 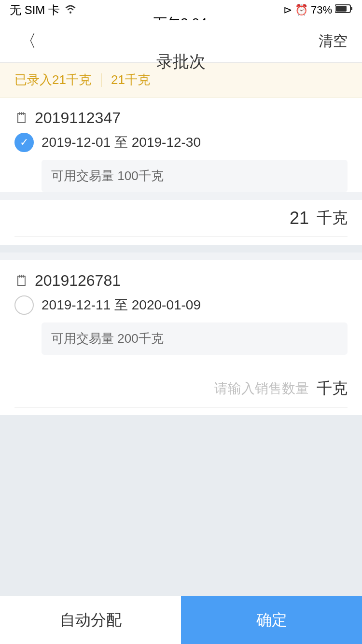 What do you see at coordinates (181, 222) in the screenshot?
I see `batch-1-quantity-section: 21 千克` at bounding box center [181, 222].